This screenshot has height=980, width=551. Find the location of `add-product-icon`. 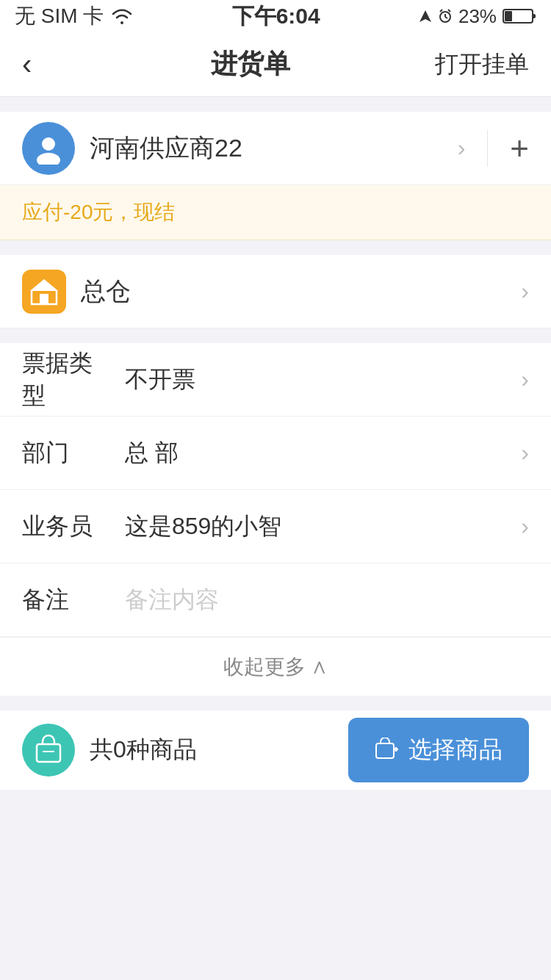

add-product-icon is located at coordinates (387, 750).